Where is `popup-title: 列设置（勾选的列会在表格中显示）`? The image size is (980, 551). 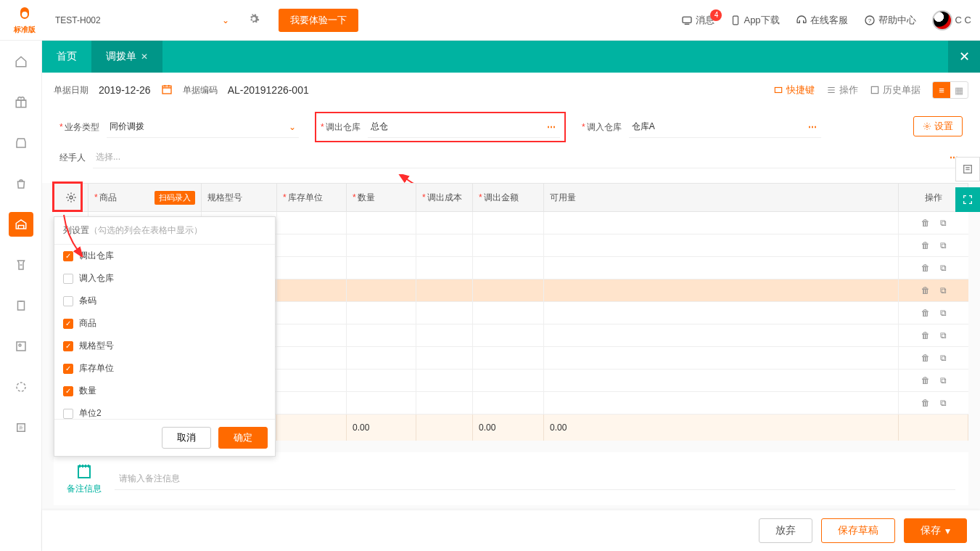 popup-title: 列设置（勾选的列会在表格中显示） is located at coordinates (165, 231).